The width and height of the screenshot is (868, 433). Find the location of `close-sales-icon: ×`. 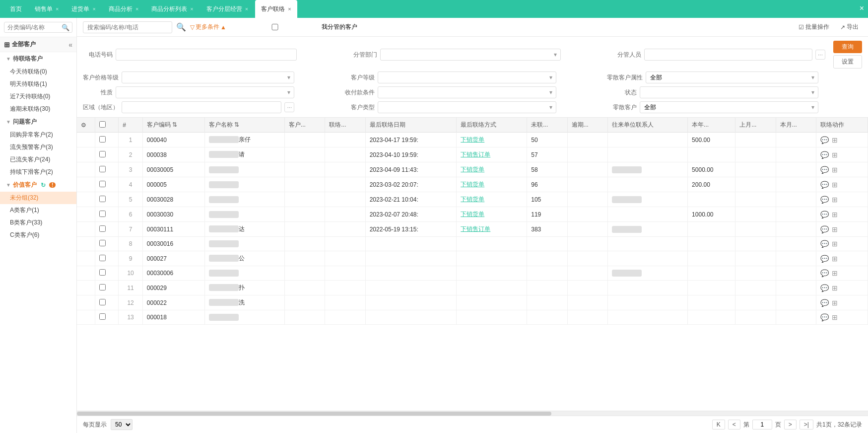

close-sales-icon: × is located at coordinates (57, 9).